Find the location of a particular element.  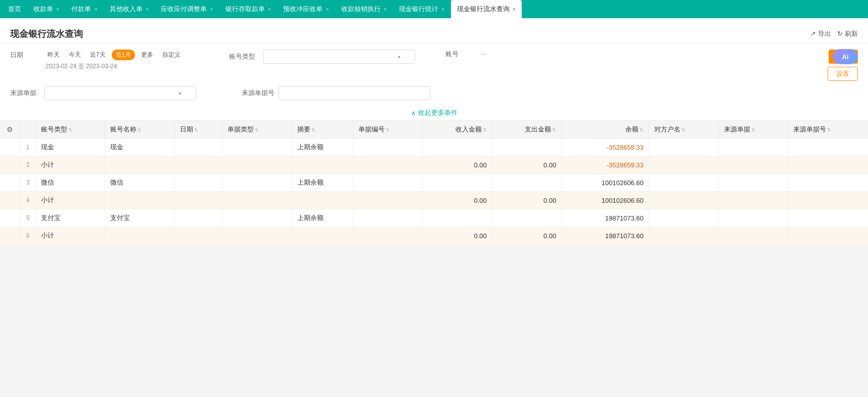

date-yesterday: 昨天 is located at coordinates (54, 55).